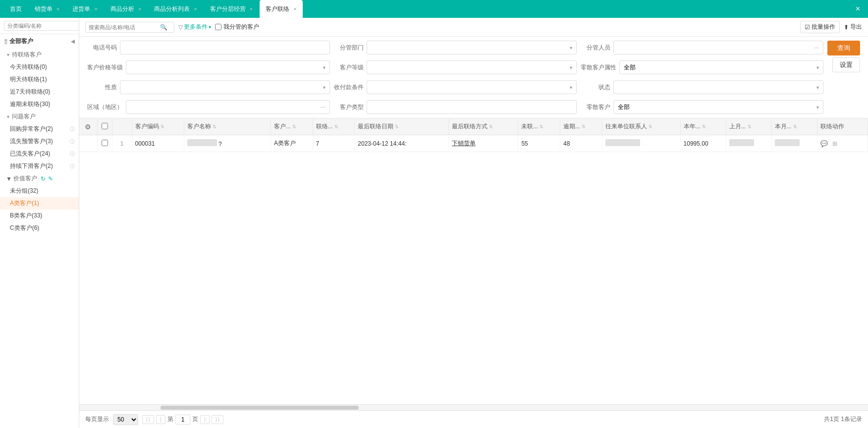 The width and height of the screenshot is (868, 428). I want to click on edit-icon: ✎, so click(51, 179).